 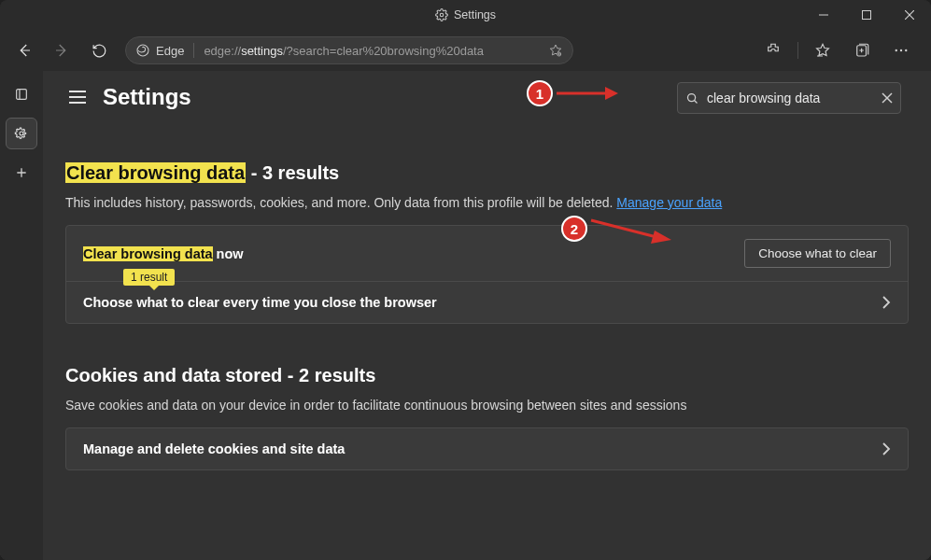 I want to click on manage-cookies-row: Manage and delete cookies and site data, so click(x=487, y=449).